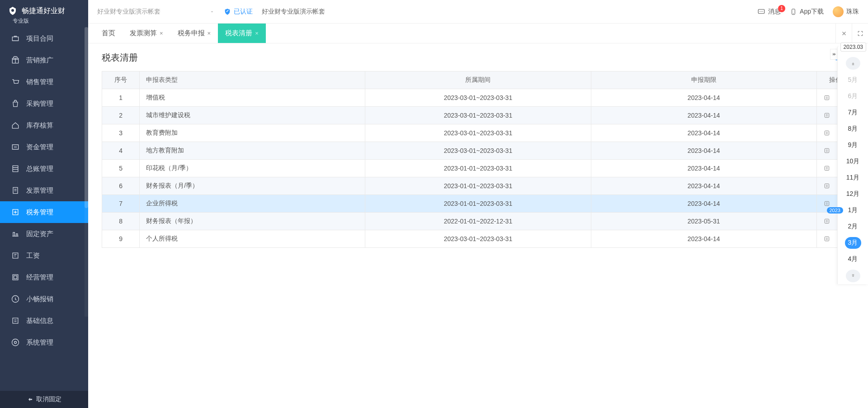  I want to click on sidebar-item-salary: 工资, so click(44, 256).